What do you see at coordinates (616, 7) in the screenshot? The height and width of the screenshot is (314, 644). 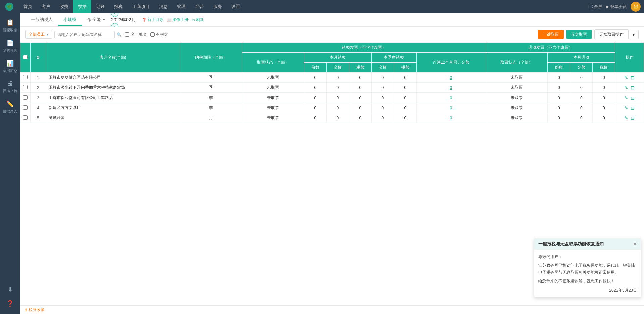 I see `member-button: ▶ 畅享会员` at bounding box center [616, 7].